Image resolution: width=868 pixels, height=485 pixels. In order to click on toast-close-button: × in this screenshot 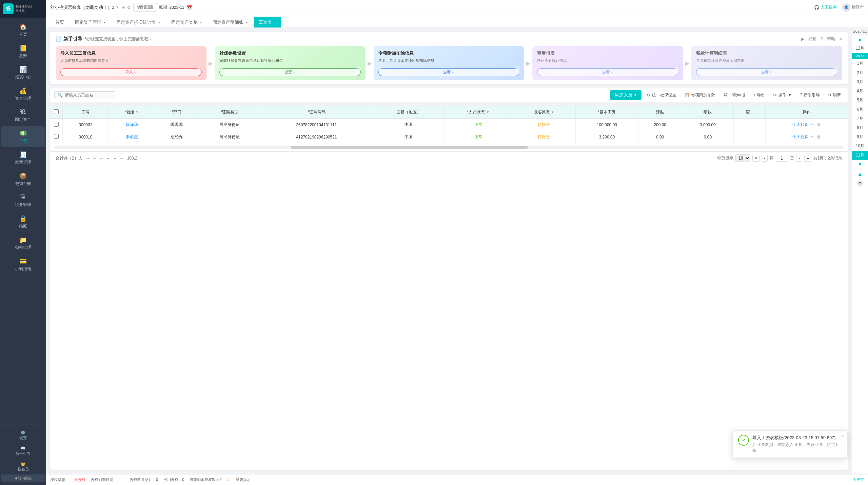, I will do `click(843, 436)`.